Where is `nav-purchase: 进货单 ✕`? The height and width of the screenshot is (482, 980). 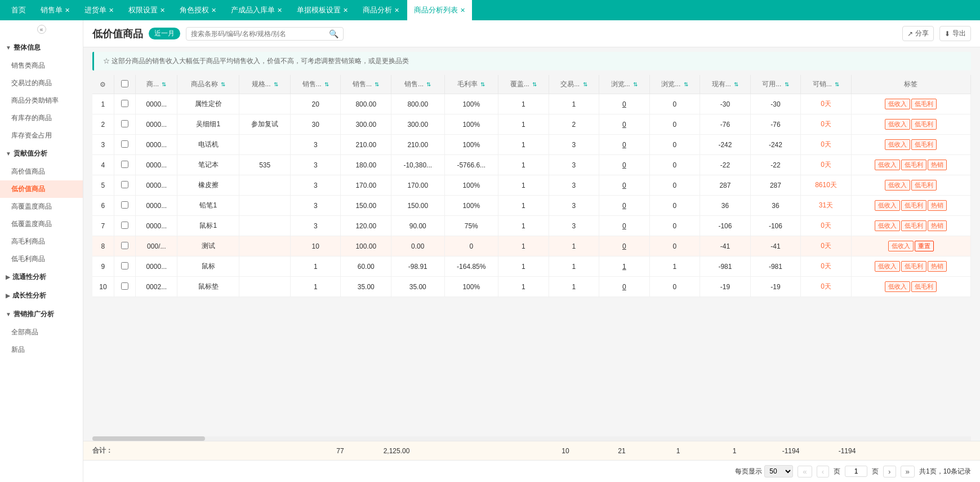 nav-purchase: 进货单 ✕ is located at coordinates (99, 10).